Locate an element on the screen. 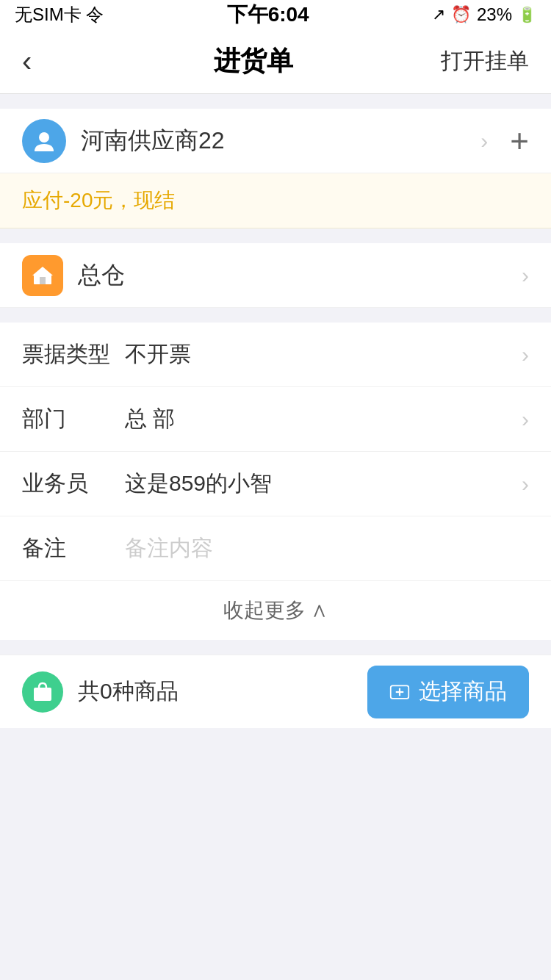 The image size is (551, 980). battery-text: 23% is located at coordinates (494, 15).